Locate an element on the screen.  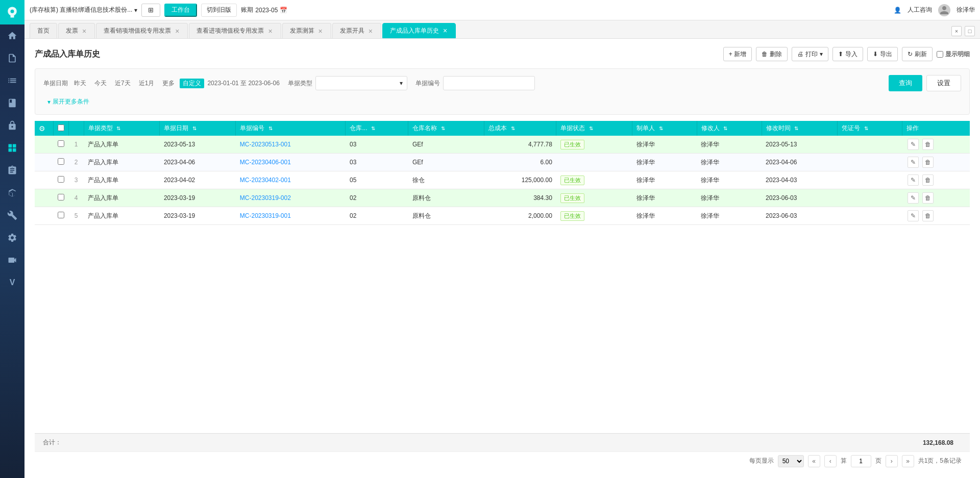
select-all-checkbox is located at coordinates (61, 128).